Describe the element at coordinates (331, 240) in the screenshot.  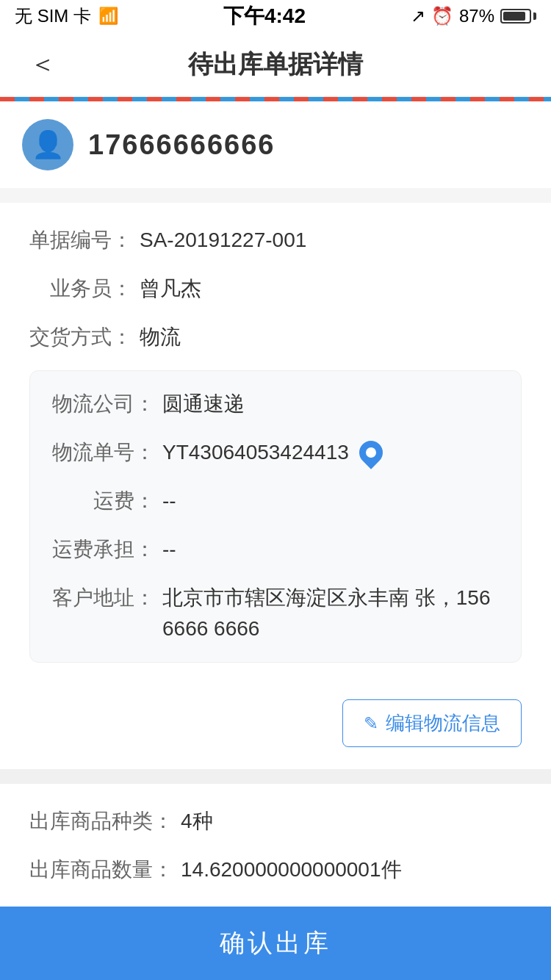
I see `doc-number-value: SA-20191227-001` at that location.